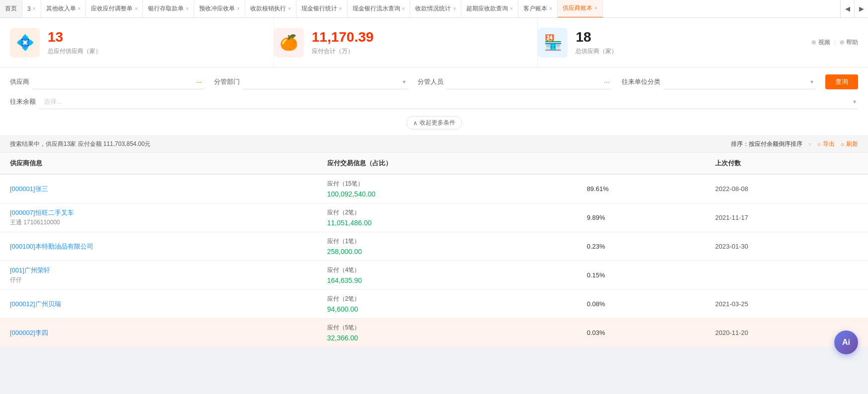 The height and width of the screenshot is (394, 868). I want to click on nav-tab-cash-bank-flow: 现金银行流水查询×, so click(379, 9).